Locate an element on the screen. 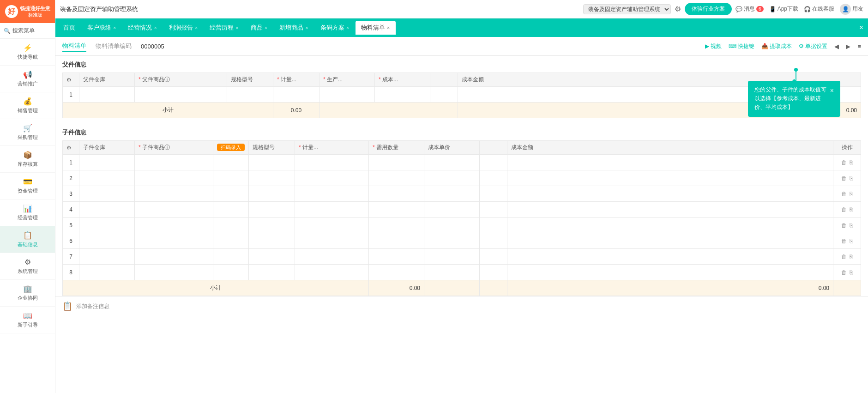  search-menu: 🔍 搜索菜单 is located at coordinates (28, 31).